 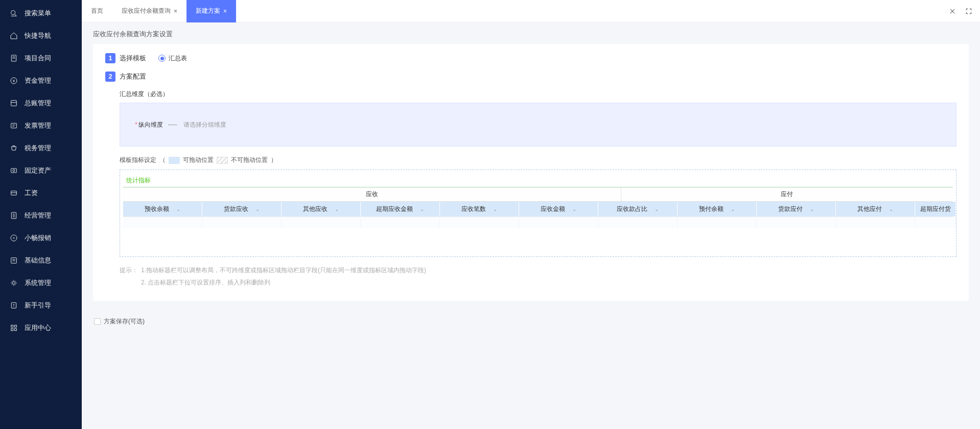 What do you see at coordinates (146, 11) in the screenshot?
I see `tab-label: 应收应付余额查询` at bounding box center [146, 11].